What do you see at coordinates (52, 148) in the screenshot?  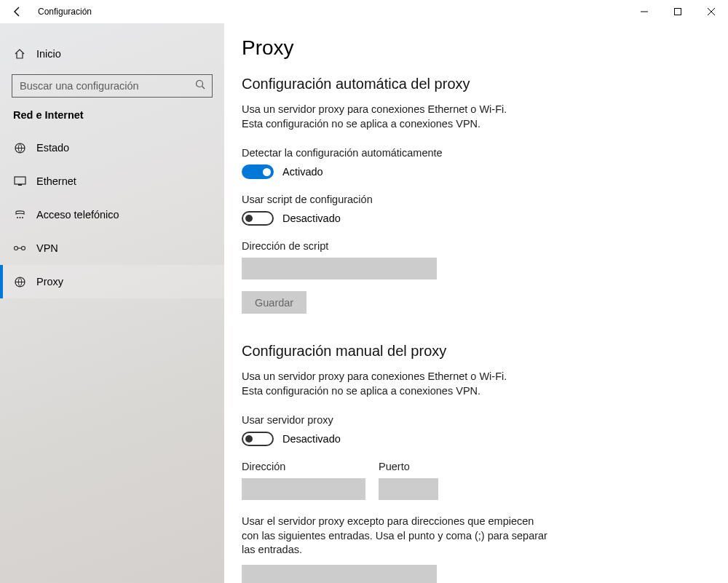 I see `sidebar-item-label: Estado` at bounding box center [52, 148].